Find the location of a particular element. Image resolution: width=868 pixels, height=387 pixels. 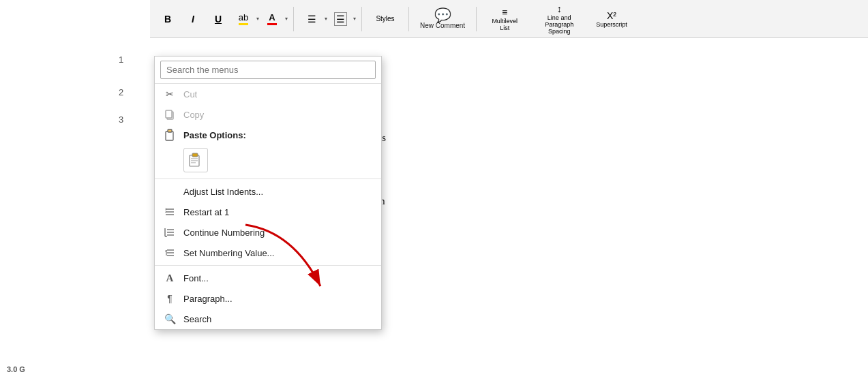

font-color-bar is located at coordinates (272, 25).